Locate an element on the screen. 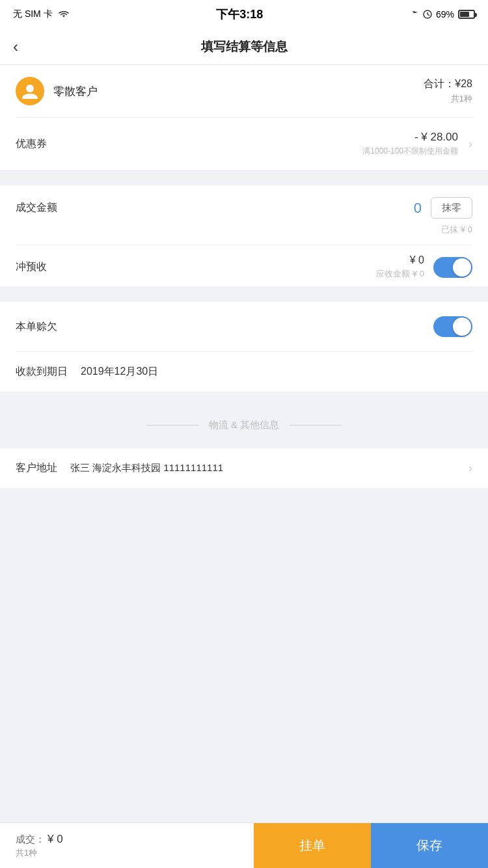  credit-label: 本单赊欠 is located at coordinates (36, 327).